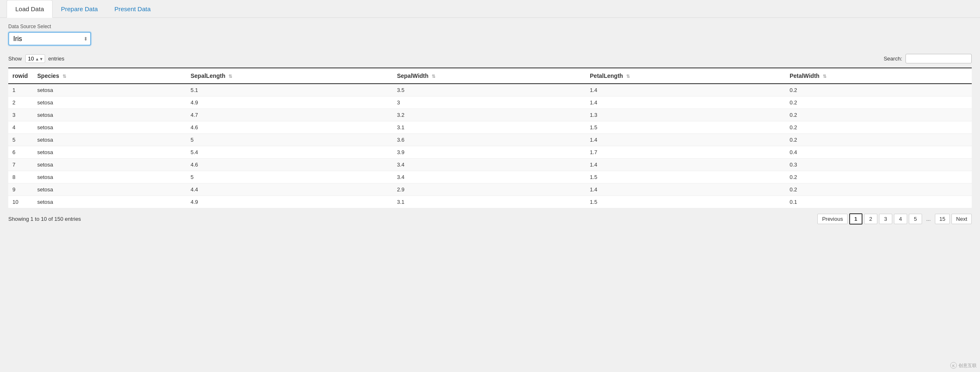  I want to click on col-header-petal-width: PetalWidth ⇅, so click(879, 76).